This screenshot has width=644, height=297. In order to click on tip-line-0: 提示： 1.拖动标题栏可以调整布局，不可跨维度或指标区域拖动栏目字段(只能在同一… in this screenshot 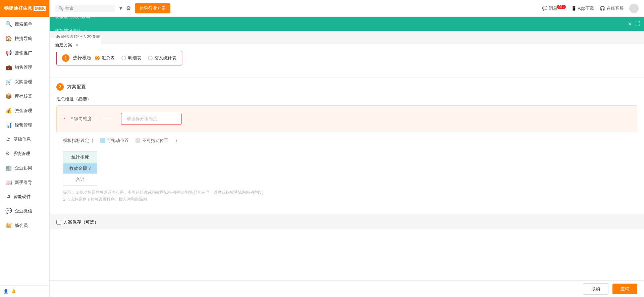, I will do `click(347, 193)`.